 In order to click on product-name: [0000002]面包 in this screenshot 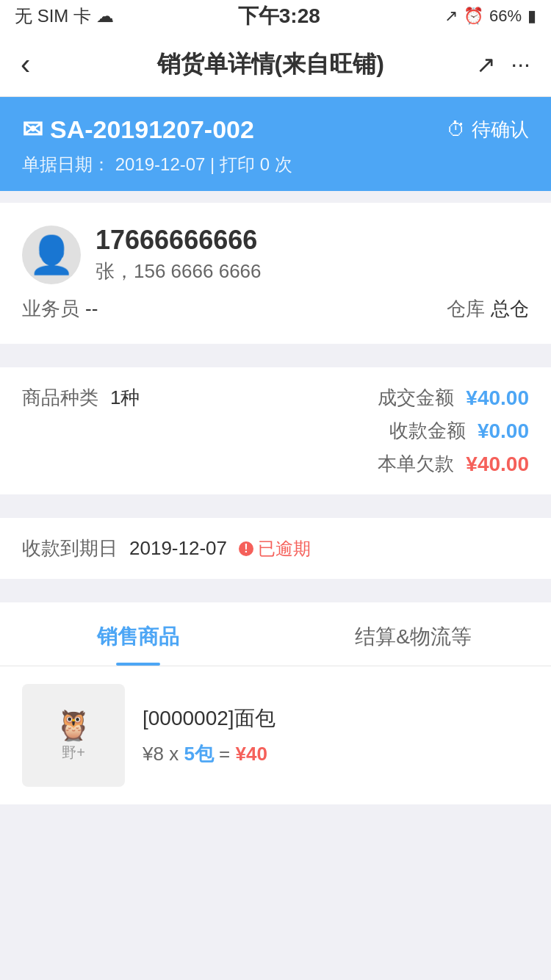, I will do `click(336, 718)`.